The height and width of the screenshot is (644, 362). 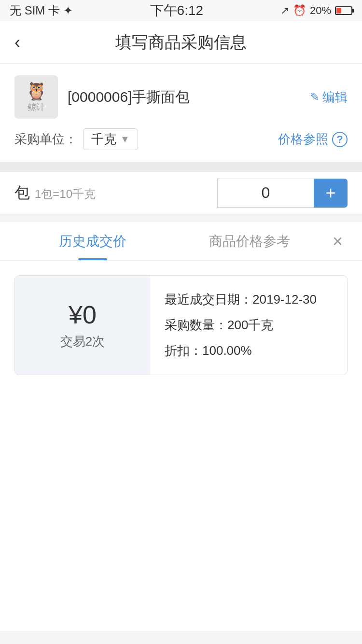 What do you see at coordinates (125, 139) in the screenshot?
I see `dropdown-arrow-icon: ▼` at bounding box center [125, 139].